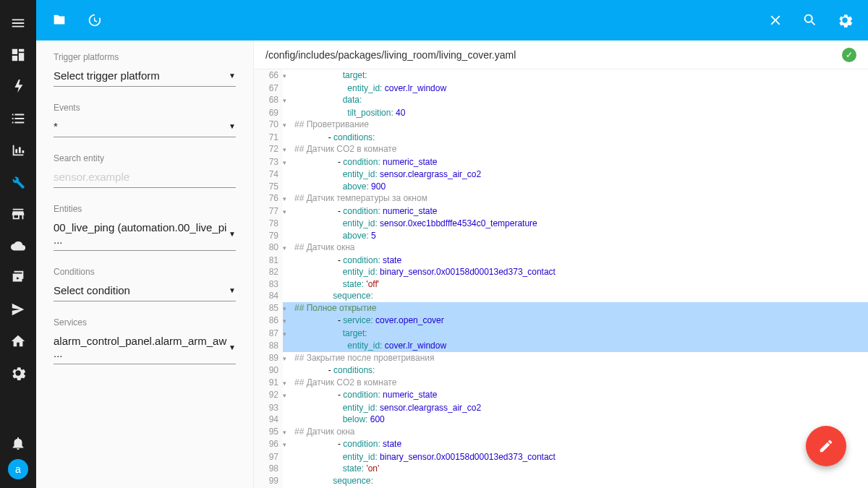 This screenshot has height=488, width=868. Describe the element at coordinates (18, 309) in the screenshot. I see `arrow-icon` at that location.